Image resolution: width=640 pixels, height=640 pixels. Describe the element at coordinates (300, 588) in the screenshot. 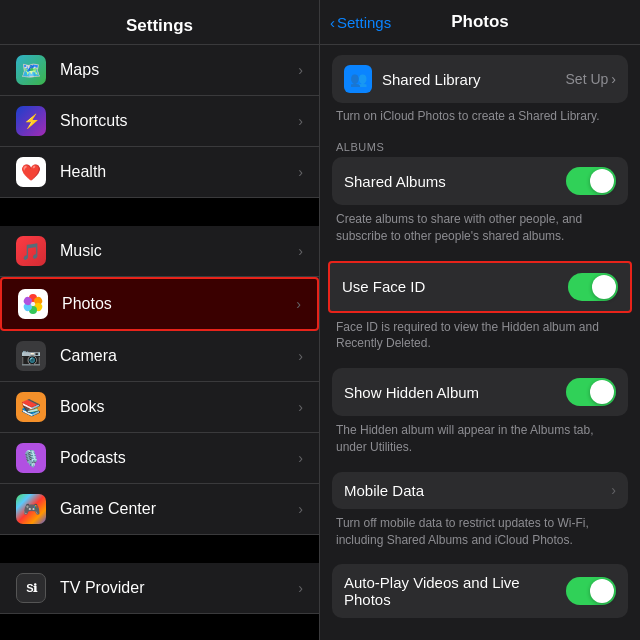

I see `tvprovider-chevron: ›` at that location.